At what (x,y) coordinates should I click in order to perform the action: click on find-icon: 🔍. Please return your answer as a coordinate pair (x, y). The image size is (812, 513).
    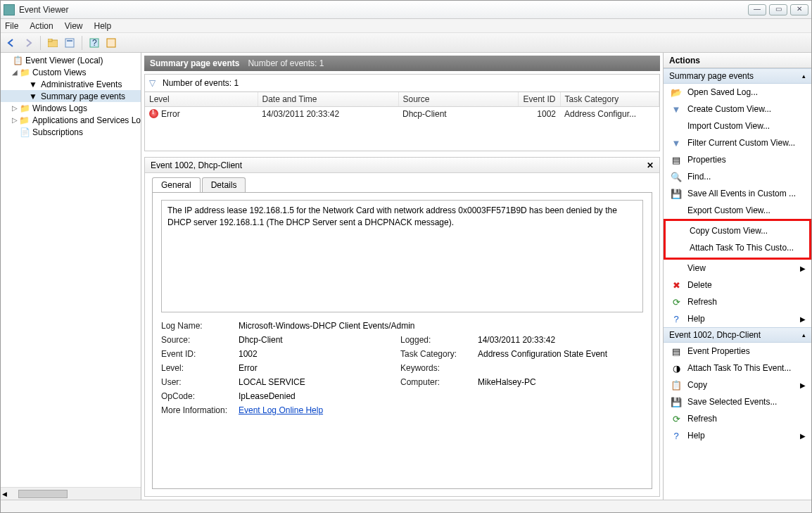
    Looking at the image, I should click on (676, 177).